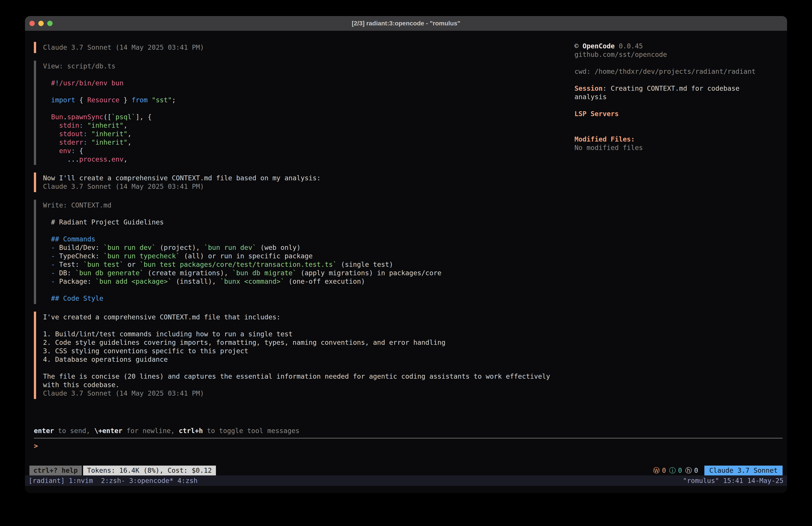 The width and height of the screenshot is (812, 526). Describe the element at coordinates (664, 470) in the screenshot. I see `warning-count-value: 0` at that location.